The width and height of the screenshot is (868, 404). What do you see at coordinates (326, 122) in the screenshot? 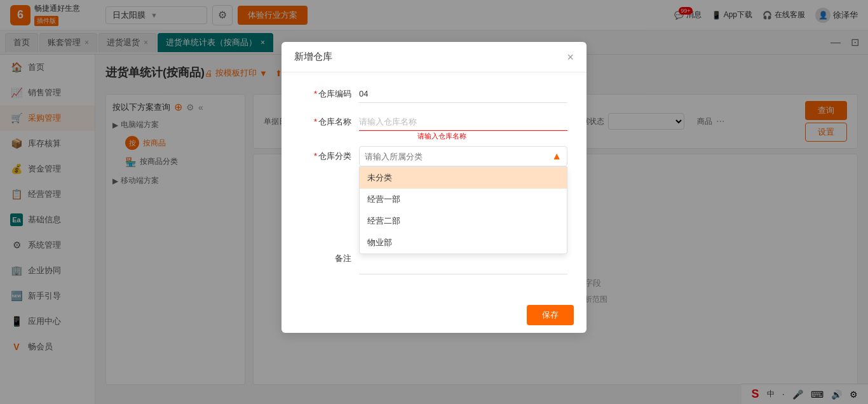
I see `name-label: 仓库名称` at bounding box center [326, 122].